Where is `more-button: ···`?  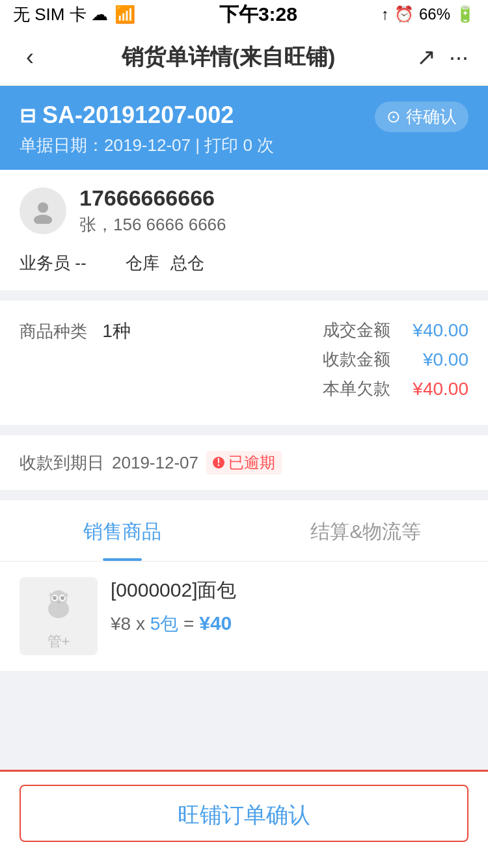
more-button: ··· is located at coordinates (459, 57).